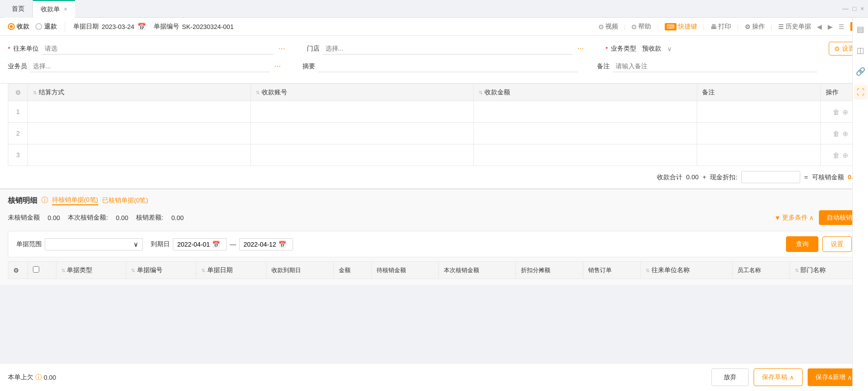 This screenshot has width=868, height=391. I want to click on range-select: ∨, so click(94, 245).